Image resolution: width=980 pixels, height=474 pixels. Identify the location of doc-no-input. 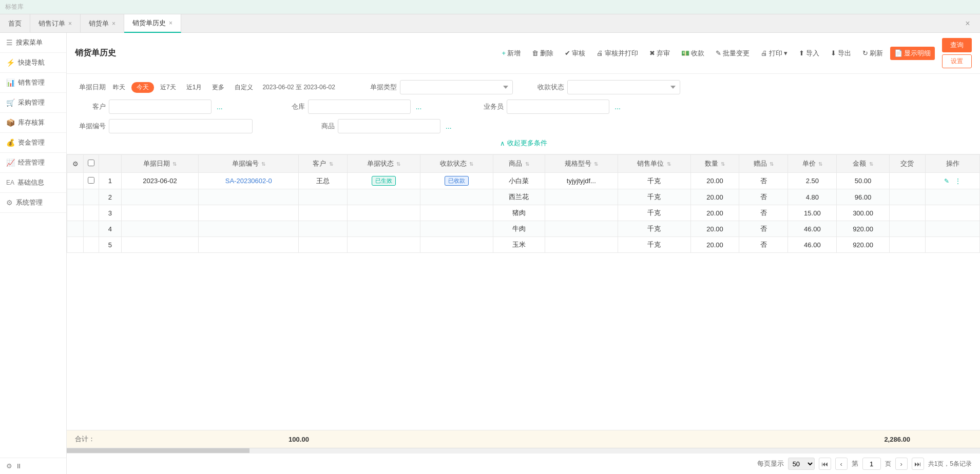
(181, 126).